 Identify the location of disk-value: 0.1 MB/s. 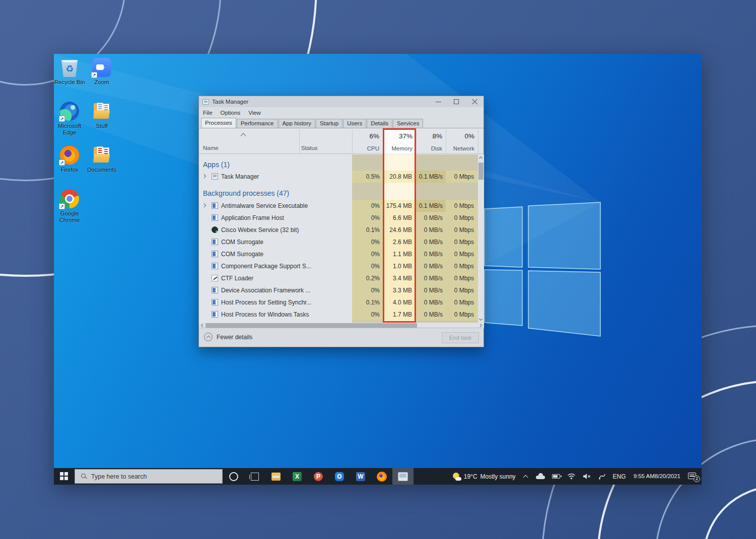
(431, 177).